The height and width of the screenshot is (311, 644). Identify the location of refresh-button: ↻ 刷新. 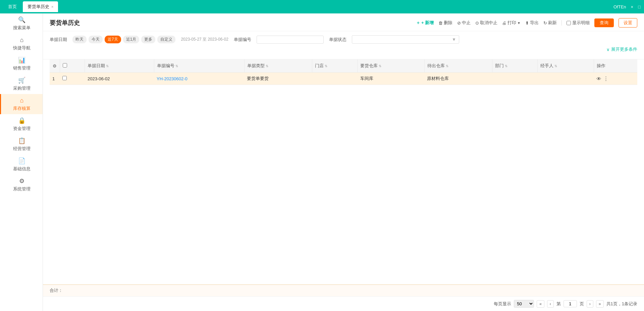
(550, 23).